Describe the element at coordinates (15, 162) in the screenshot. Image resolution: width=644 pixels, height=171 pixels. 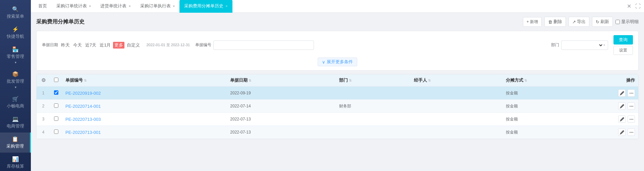
I see `sidebar-item-inventory: 📊 库存核算` at that location.